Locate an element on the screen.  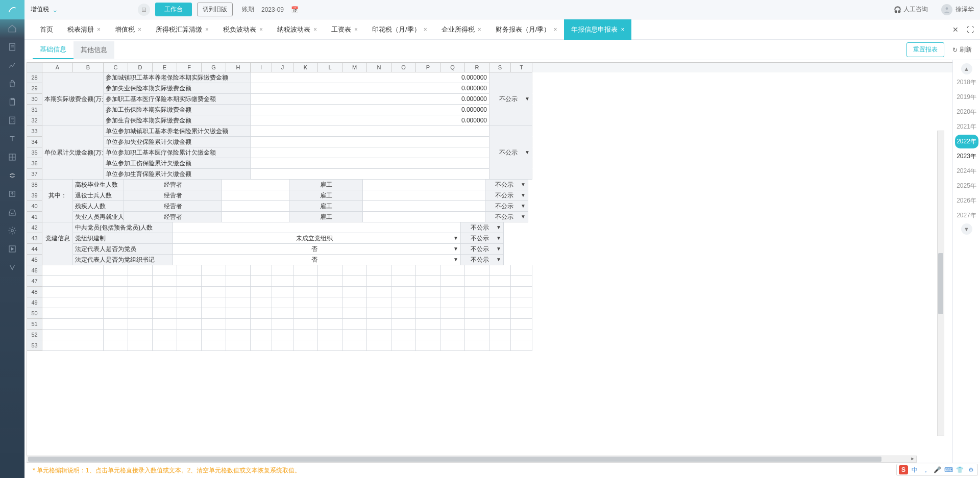
collapse-button is located at coordinates (144, 10).